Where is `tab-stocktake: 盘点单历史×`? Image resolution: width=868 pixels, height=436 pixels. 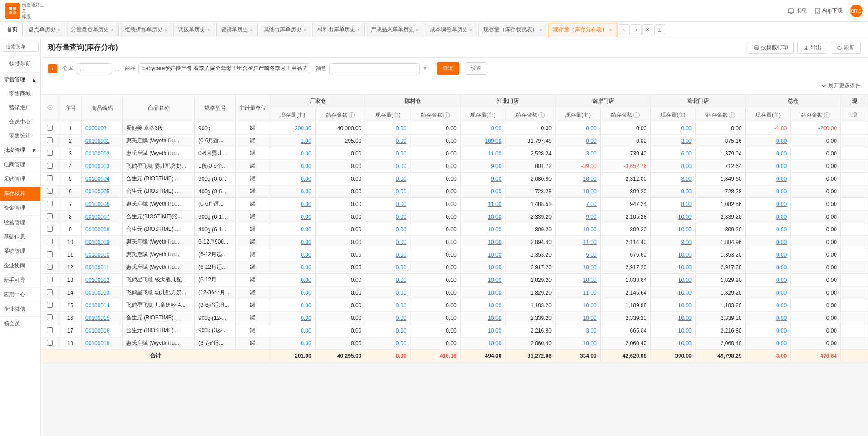 tab-stocktake: 盘点单历史× is located at coordinates (44, 30).